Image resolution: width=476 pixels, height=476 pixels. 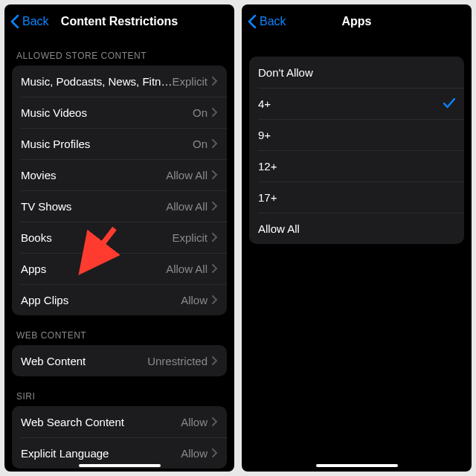 What do you see at coordinates (94, 269) in the screenshot?
I see `row-label: Apps` at bounding box center [94, 269].